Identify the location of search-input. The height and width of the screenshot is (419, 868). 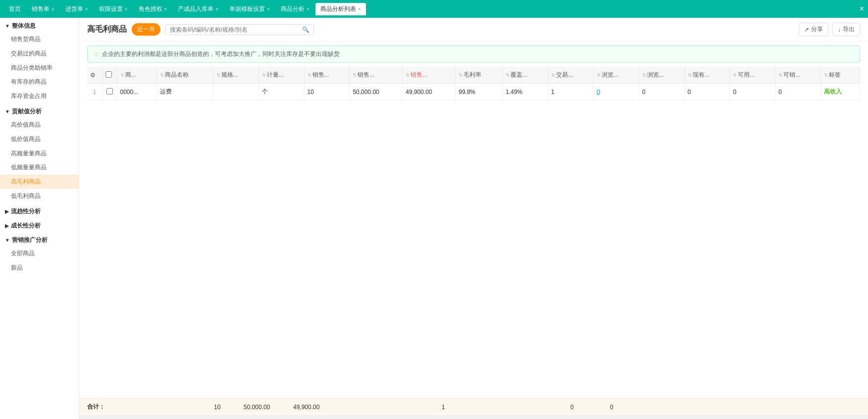
(235, 30).